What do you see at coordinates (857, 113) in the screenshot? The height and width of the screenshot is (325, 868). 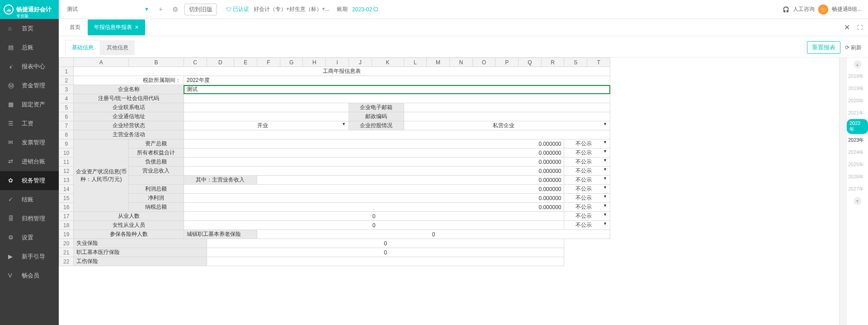 I see `year-2021年: 2021年` at bounding box center [857, 113].